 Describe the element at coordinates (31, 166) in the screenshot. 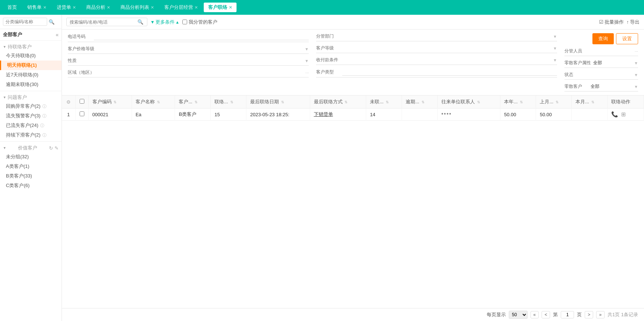

I see `sidebar-item-a-class: A类客户(1)` at that location.